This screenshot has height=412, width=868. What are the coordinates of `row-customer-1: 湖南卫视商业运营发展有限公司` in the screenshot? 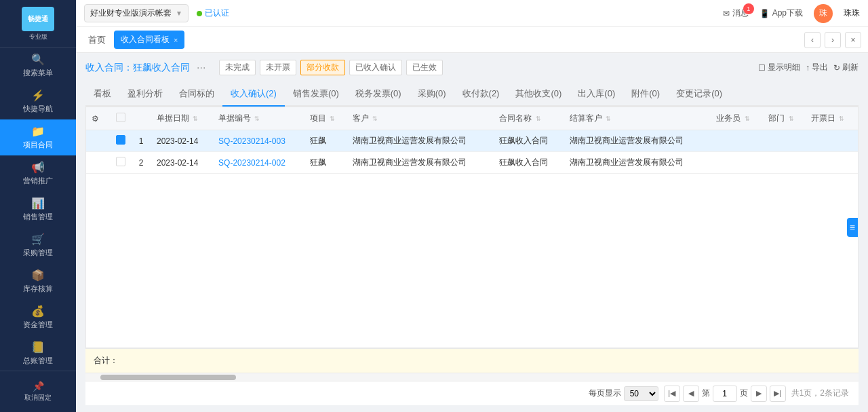 It's located at (420, 163).